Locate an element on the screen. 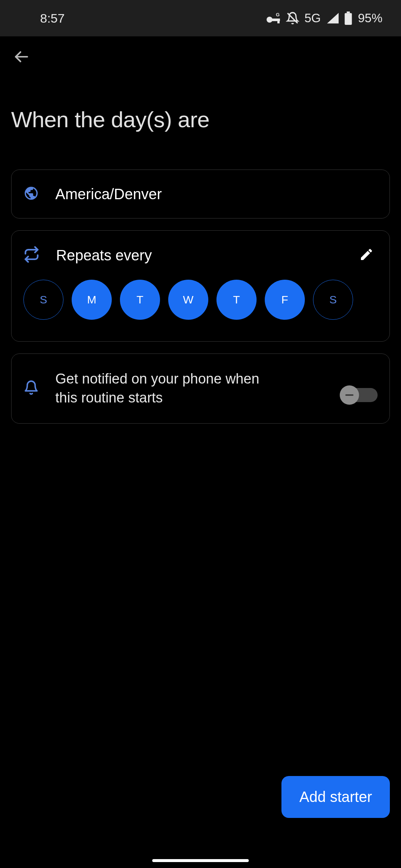 This screenshot has width=401, height=868. toggle-knob is located at coordinates (349, 395).